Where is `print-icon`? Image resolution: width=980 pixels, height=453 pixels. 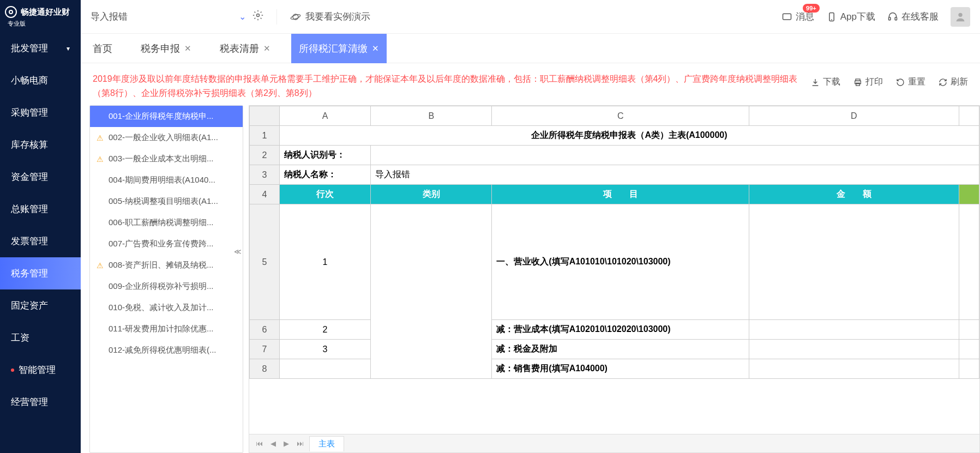
print-icon is located at coordinates (858, 82).